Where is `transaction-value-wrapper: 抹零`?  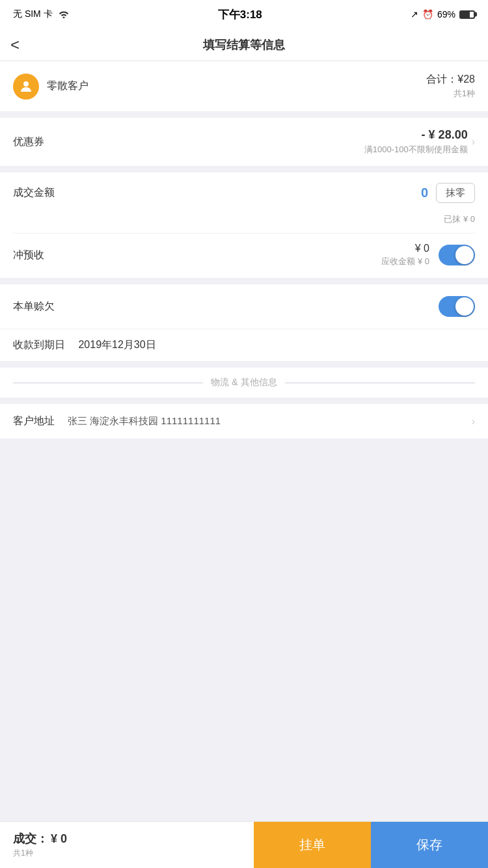
transaction-value-wrapper: 抹零 is located at coordinates (368, 193).